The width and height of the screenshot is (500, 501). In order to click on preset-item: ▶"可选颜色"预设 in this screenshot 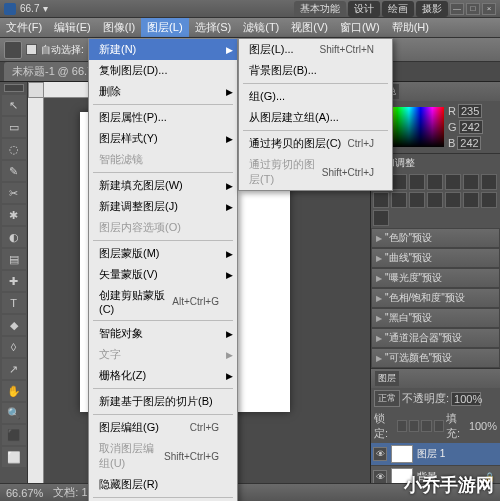, I will do `click(436, 358)`.